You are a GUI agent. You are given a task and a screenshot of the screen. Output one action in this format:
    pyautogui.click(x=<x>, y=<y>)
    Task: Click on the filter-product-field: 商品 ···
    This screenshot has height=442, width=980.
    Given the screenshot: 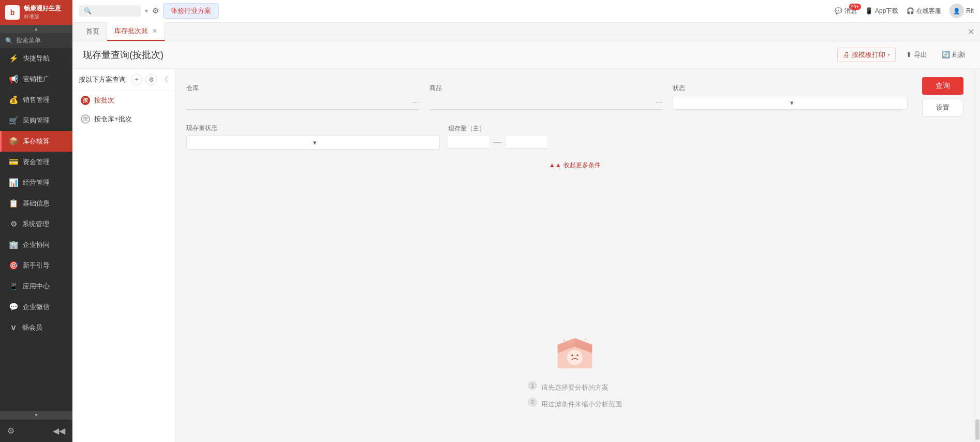 What is the action you would take?
    pyautogui.click(x=547, y=97)
    